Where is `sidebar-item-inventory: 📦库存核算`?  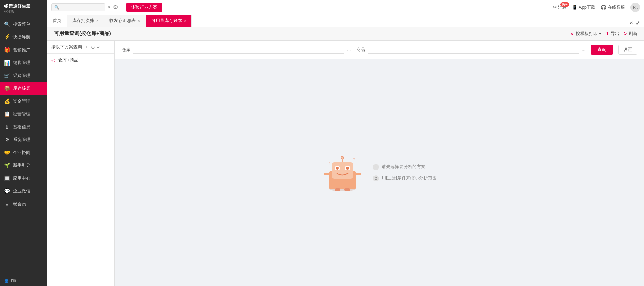
sidebar-item-inventory: 📦库存核算 is located at coordinates (24, 88).